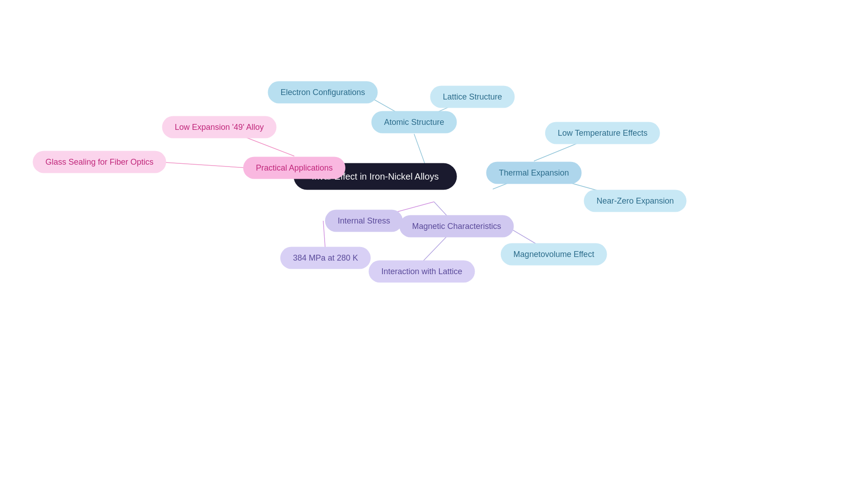 The width and height of the screenshot is (868, 490). What do you see at coordinates (326, 258) in the screenshot?
I see `mpa-value-node: 384 MPa at 280 K` at bounding box center [326, 258].